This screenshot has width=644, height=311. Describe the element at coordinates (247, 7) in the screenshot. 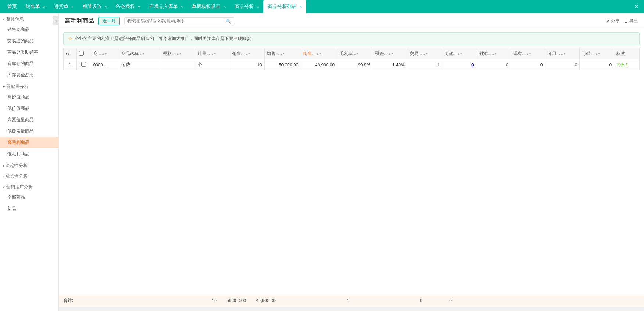

I see `nav-product-analysis: 商品分析 ×` at that location.